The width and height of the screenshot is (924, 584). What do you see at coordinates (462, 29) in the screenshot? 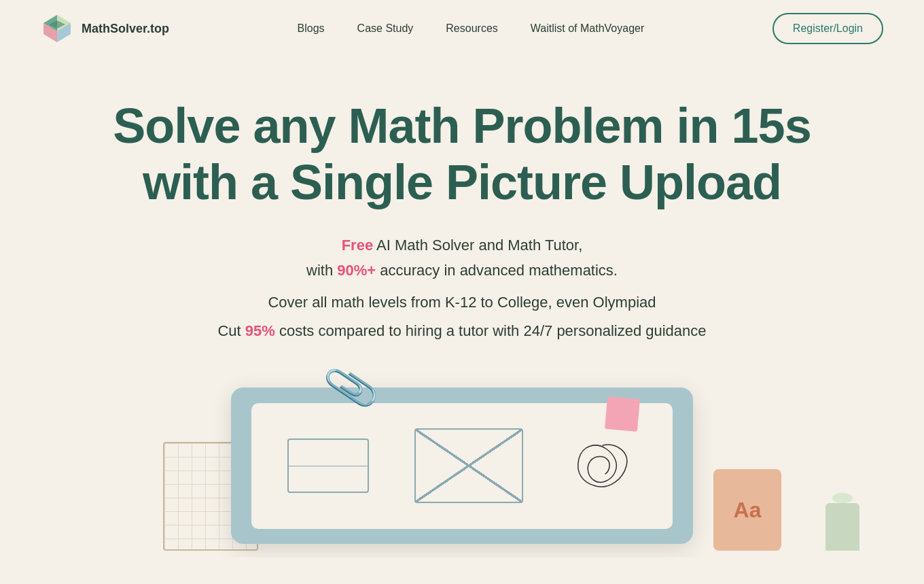
I see `navbar: MathSolver.top Blogs Case Study Resource…` at bounding box center [462, 29].